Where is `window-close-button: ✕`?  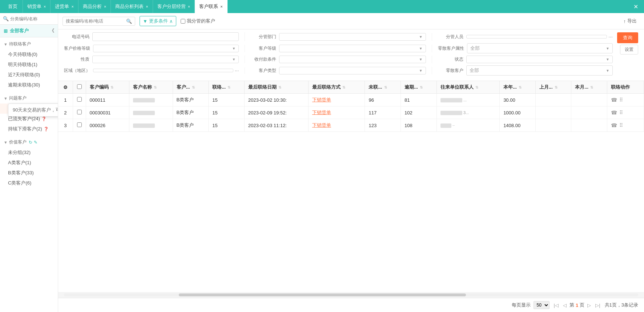
window-close-button: ✕ is located at coordinates (636, 7).